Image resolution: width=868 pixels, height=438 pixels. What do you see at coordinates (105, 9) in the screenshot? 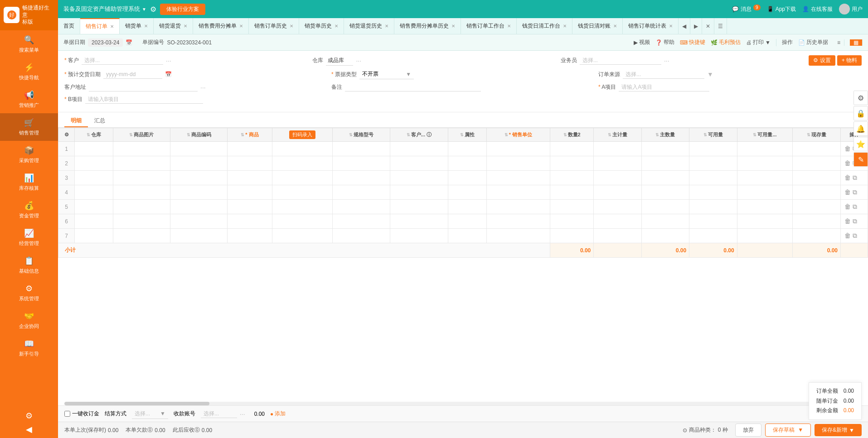
I see `system-title-dropdown: 装备及固定资产辅助管理系统 ▼` at bounding box center [105, 9].